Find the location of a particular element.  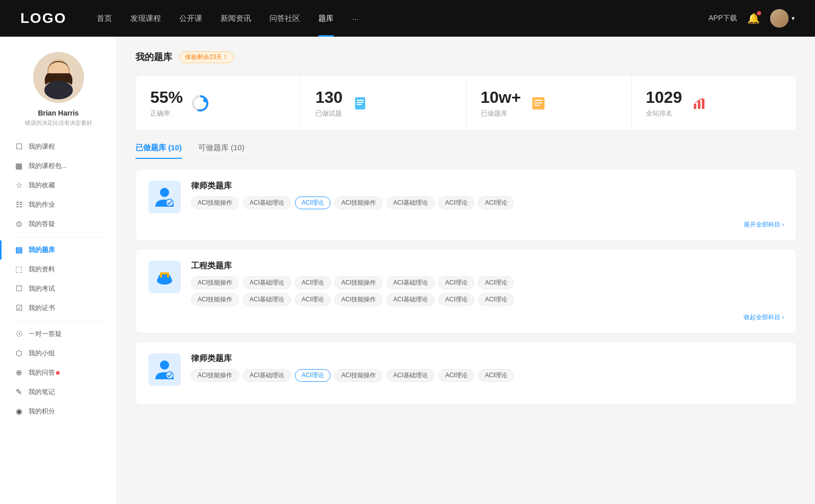

sidebar-item-course-packages: ▦ 我的课程包... is located at coordinates (58, 166).